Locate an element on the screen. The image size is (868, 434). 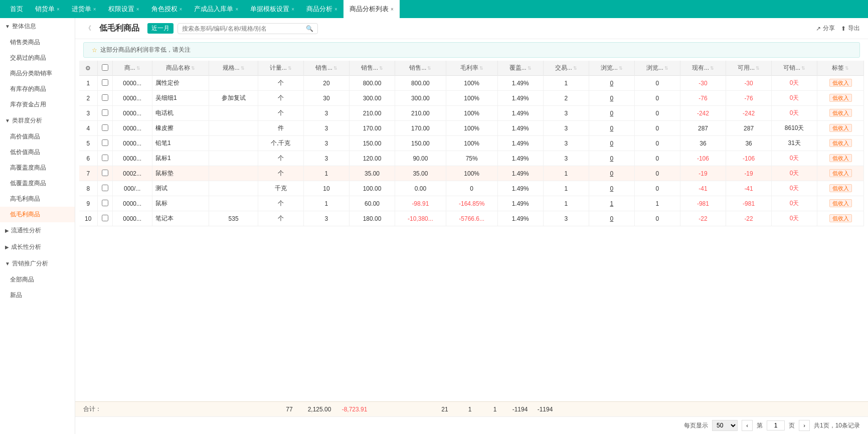
sidebar-item-high-margin: 高毛利商品 is located at coordinates (37, 199).